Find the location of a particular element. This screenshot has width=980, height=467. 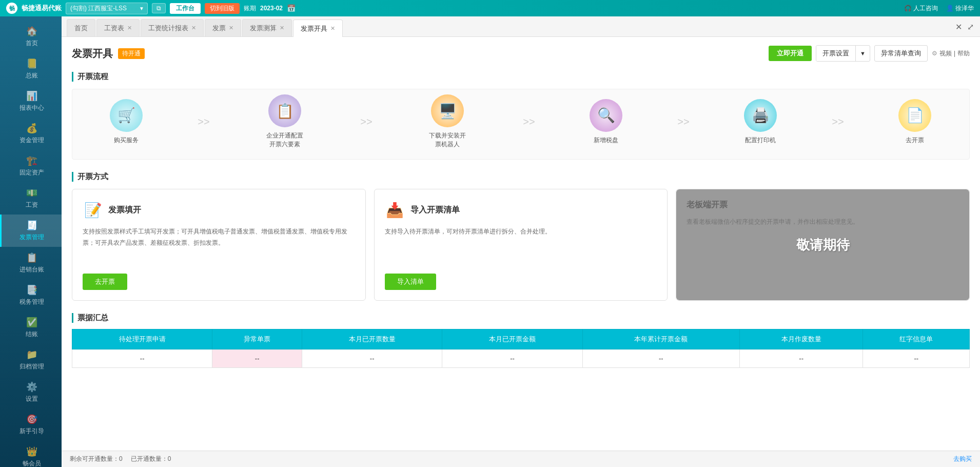

cell-pending: -- is located at coordinates (143, 359).